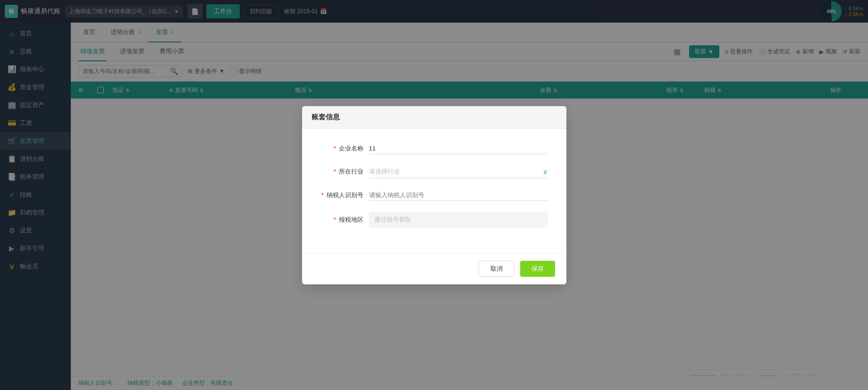 The width and height of the screenshot is (868, 390). Describe the element at coordinates (434, 195) in the screenshot. I see `tax-id-row: * 纳税人识别号` at that location.